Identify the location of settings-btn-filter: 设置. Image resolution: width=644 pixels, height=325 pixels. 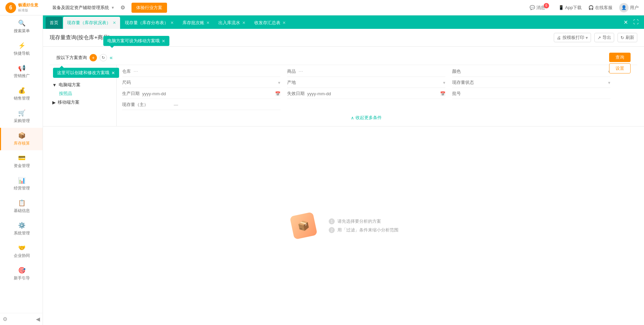
(620, 68).